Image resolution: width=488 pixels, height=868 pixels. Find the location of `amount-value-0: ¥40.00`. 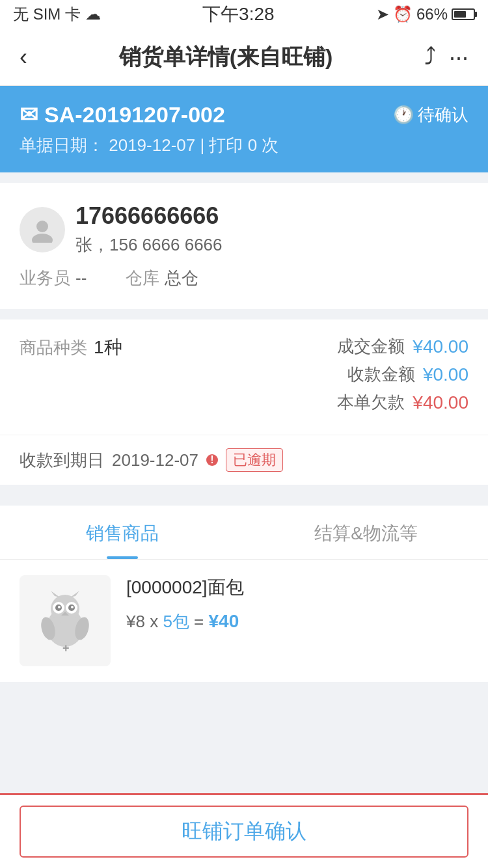

amount-value-0: ¥40.00 is located at coordinates (441, 347).